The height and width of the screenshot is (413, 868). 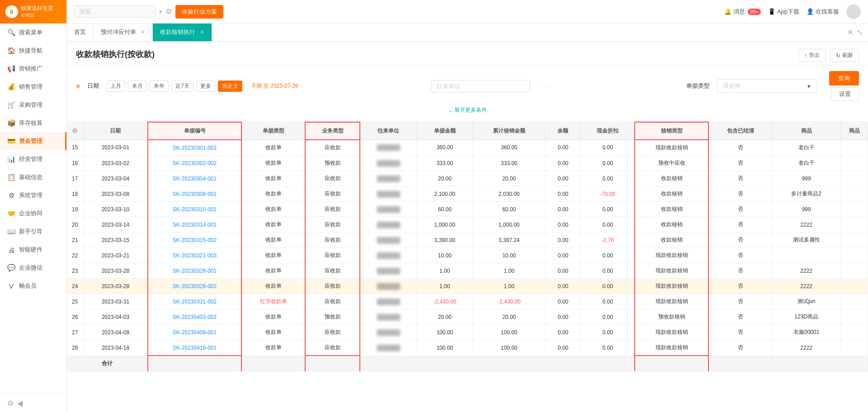 I want to click on doc-no-link: SK-20230321-003, so click(x=194, y=256).